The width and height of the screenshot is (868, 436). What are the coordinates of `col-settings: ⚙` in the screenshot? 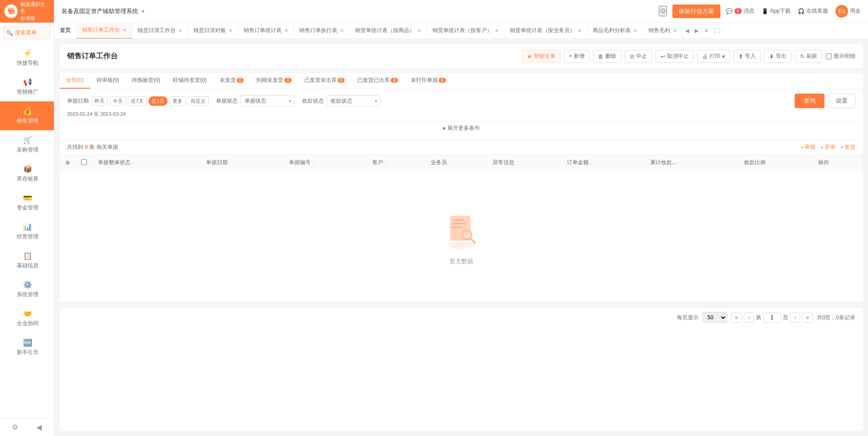 It's located at (68, 163).